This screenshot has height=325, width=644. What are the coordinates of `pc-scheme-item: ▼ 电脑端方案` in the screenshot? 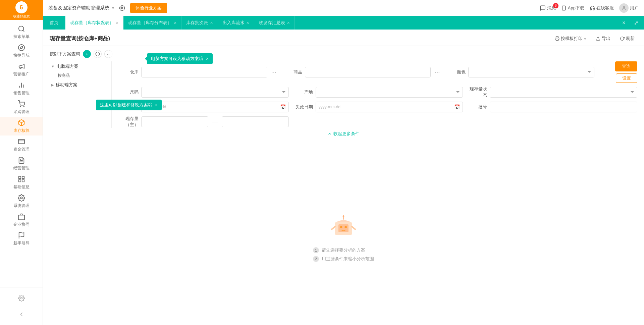 It's located at (81, 66).